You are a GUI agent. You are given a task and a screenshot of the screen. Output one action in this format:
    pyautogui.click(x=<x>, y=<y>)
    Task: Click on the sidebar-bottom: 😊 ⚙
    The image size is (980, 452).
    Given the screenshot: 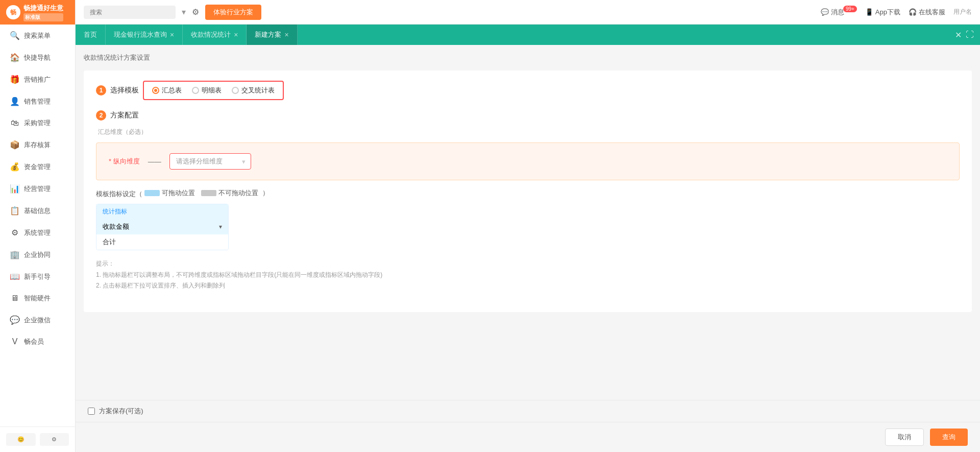 What is the action you would take?
    pyautogui.click(x=38, y=439)
    